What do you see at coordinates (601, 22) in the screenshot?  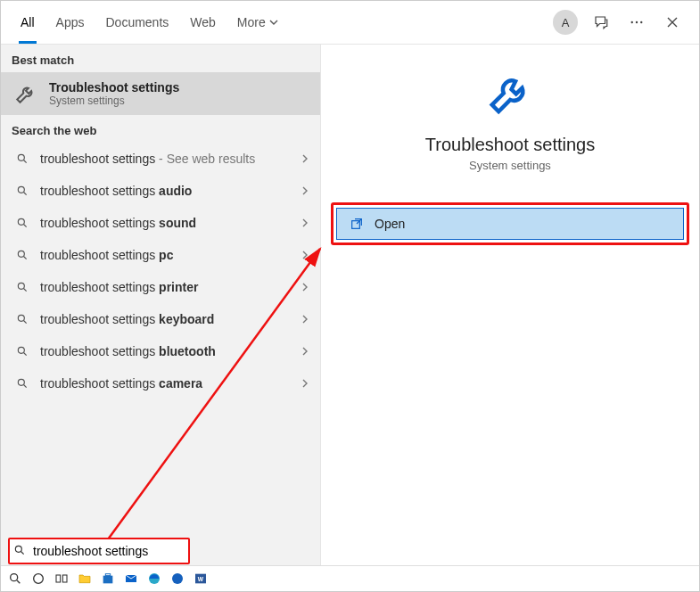 I see `feedback-icon` at bounding box center [601, 22].